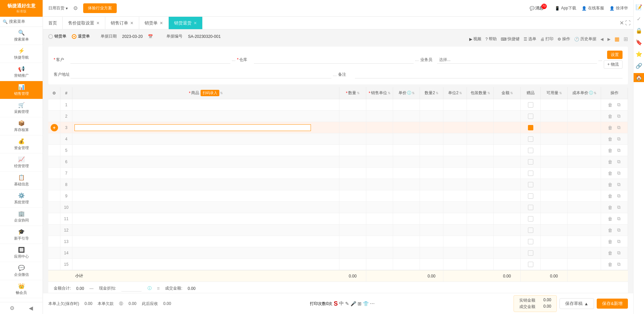  I want to click on cost-info-icon: ⓘ, so click(591, 93).